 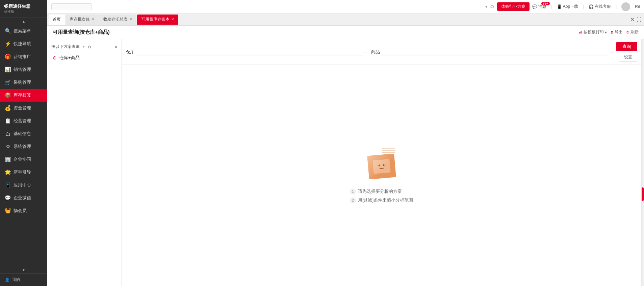 I want to click on sidebar-item-basic: 🗂 基础信息, so click(x=24, y=134).